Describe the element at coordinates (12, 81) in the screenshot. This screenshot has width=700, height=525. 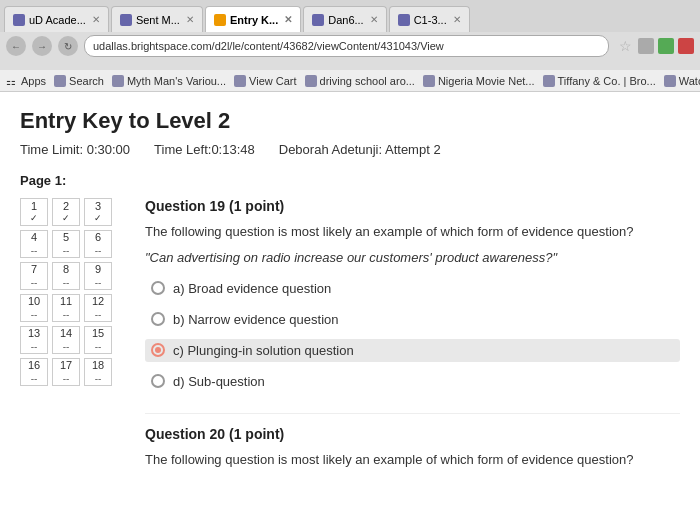
I see `apps-icon: ⚏` at that location.